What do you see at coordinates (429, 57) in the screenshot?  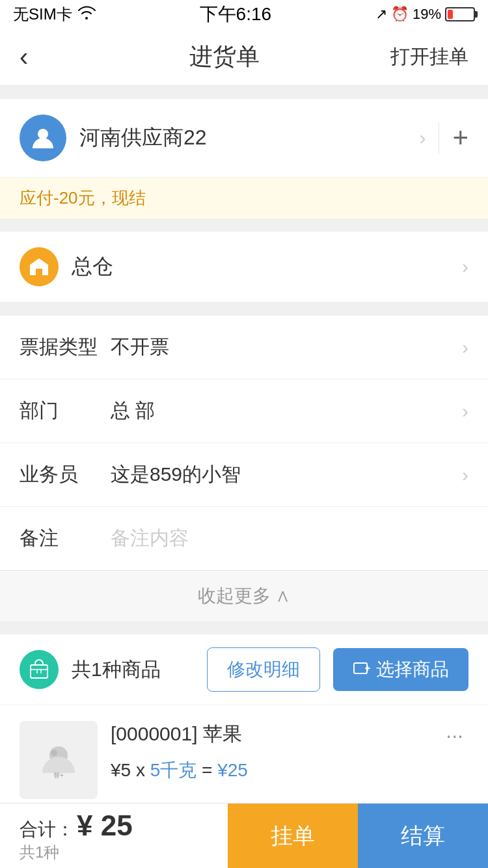 I see `open-pending-button: 打开挂单` at bounding box center [429, 57].